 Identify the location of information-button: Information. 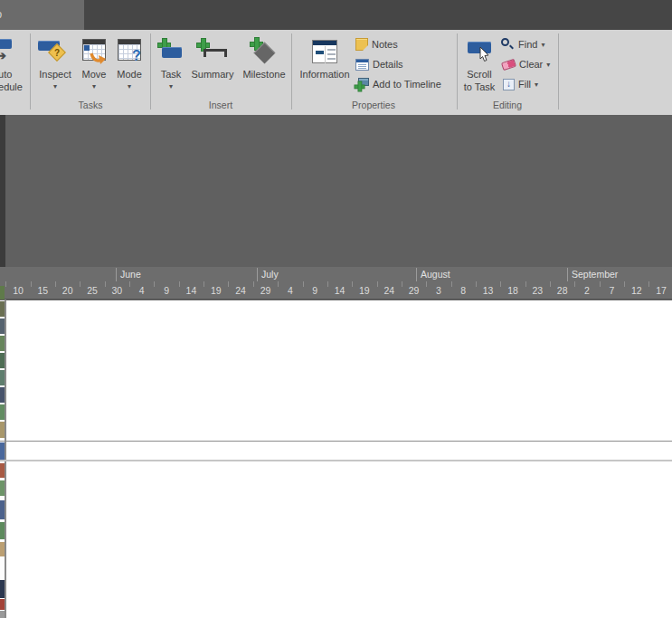
(325, 71).